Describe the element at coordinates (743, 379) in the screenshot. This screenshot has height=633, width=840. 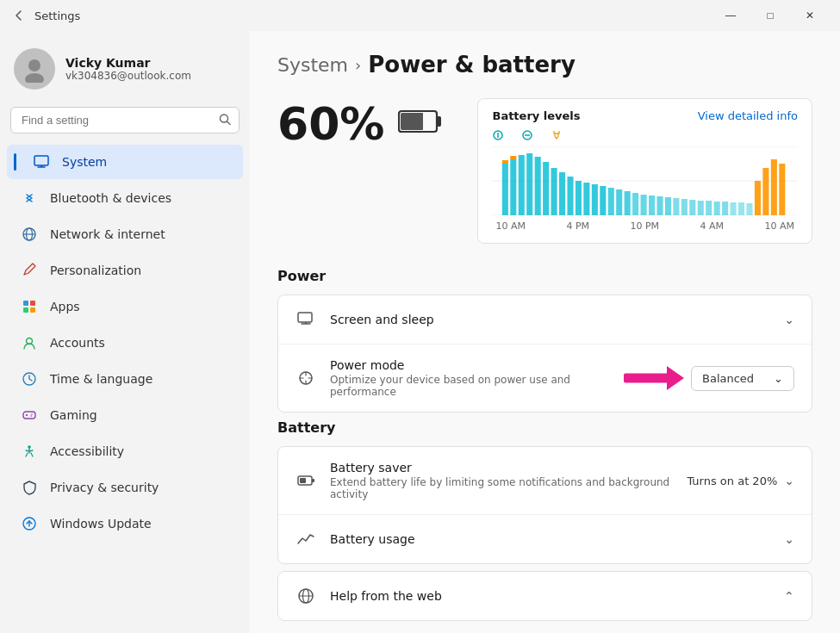
I see `power-mode-dropdown: Balanced ⌄` at that location.